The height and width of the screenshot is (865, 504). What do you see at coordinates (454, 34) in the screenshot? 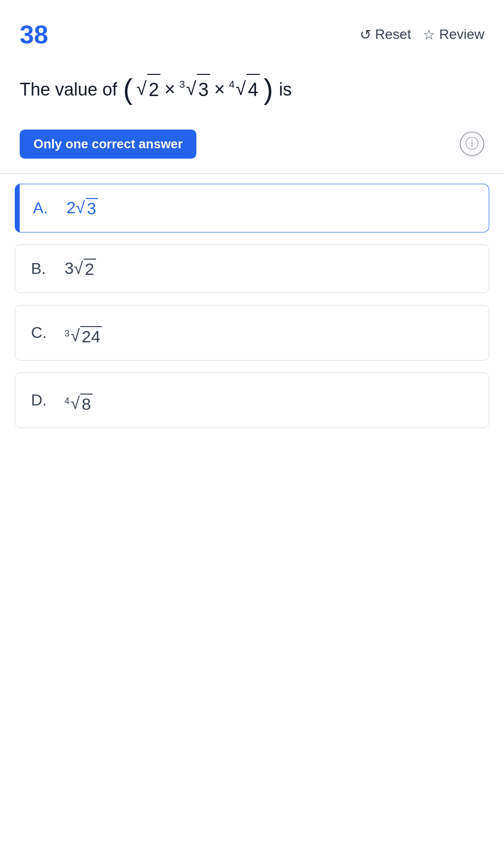
I see `review-button: ☆ Review` at bounding box center [454, 34].